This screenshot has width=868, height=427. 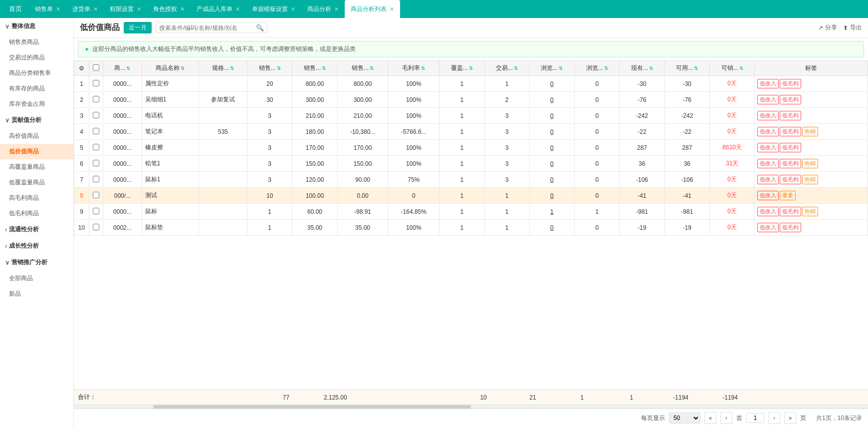 What do you see at coordinates (37, 198) in the screenshot?
I see `sidebar-item-high-profit: 高毛利商品` at bounding box center [37, 198].